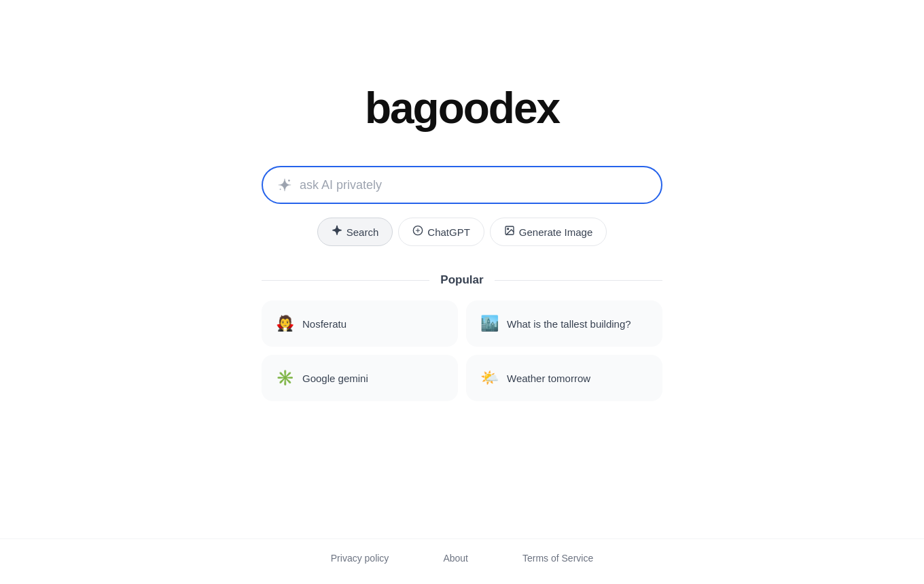 Image resolution: width=924 pixels, height=584 pixels. What do you see at coordinates (462, 562) in the screenshot?
I see `footer: Privacy policy About Terms of Service` at bounding box center [462, 562].